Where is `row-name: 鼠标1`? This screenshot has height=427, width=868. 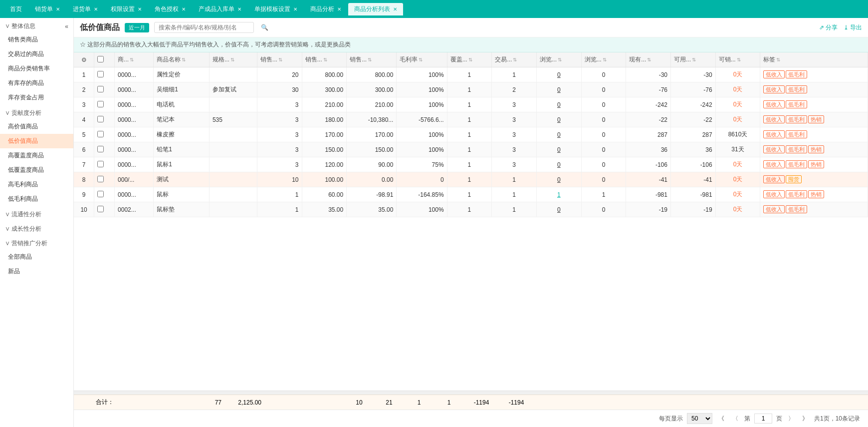 row-name: 鼠标1 is located at coordinates (182, 165).